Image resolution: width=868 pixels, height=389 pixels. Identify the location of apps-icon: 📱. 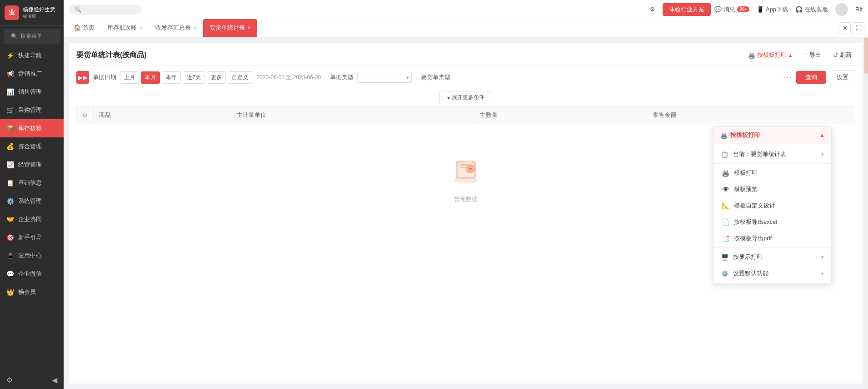
(10, 256).